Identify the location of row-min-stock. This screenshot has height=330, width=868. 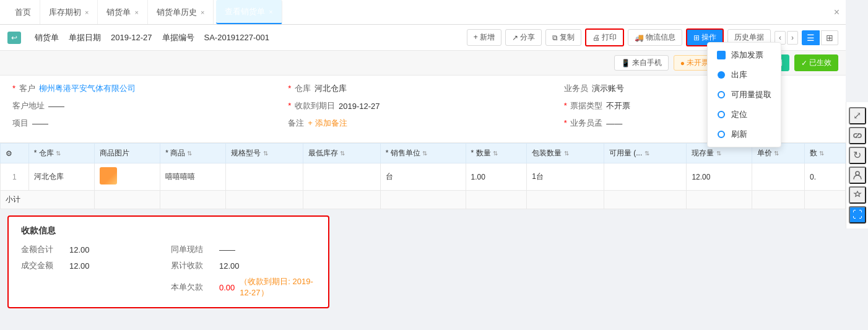
(342, 177).